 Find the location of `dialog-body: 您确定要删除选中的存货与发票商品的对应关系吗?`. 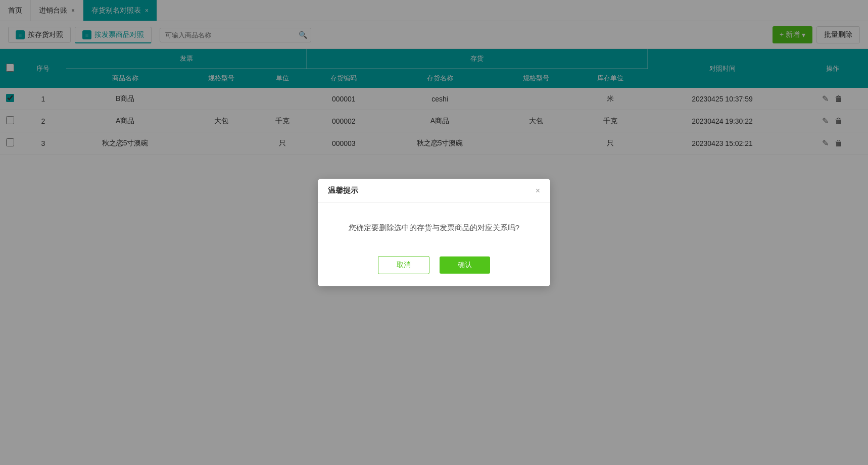

dialog-body: 您确定要删除选中的存货与发票商品的对应关系吗? is located at coordinates (434, 225).